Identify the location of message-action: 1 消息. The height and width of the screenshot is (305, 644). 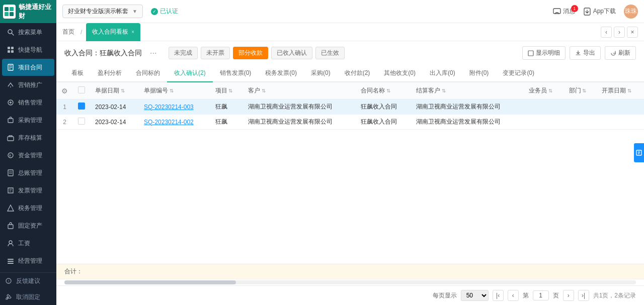
(564, 11).